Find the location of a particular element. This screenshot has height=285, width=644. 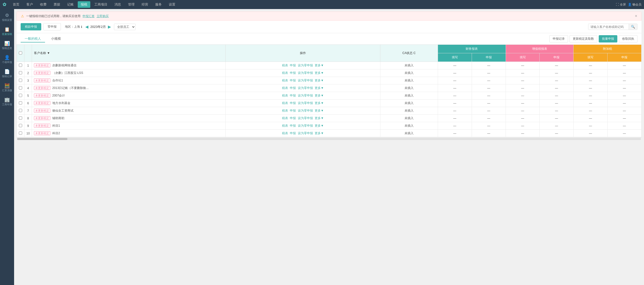

nav-business: 工商项目 is located at coordinates (101, 5).